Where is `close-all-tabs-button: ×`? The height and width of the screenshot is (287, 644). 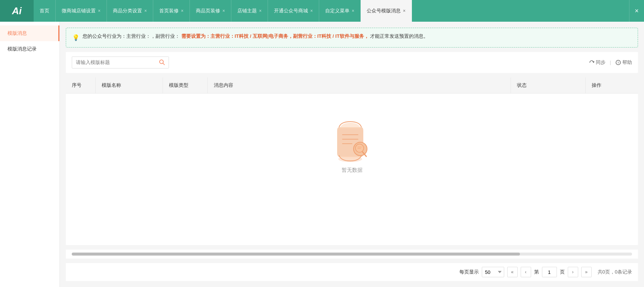 close-all-tabs-button: × is located at coordinates (637, 11).